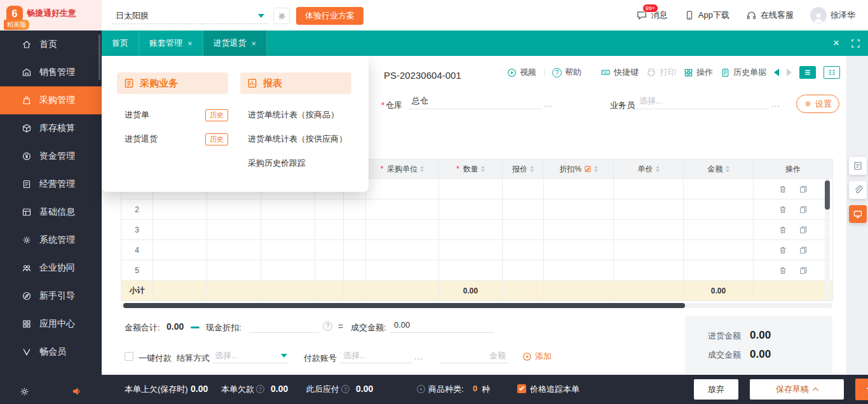 The height and width of the screenshot is (404, 868). I want to click on payment-amount-field: 金额, so click(474, 356).